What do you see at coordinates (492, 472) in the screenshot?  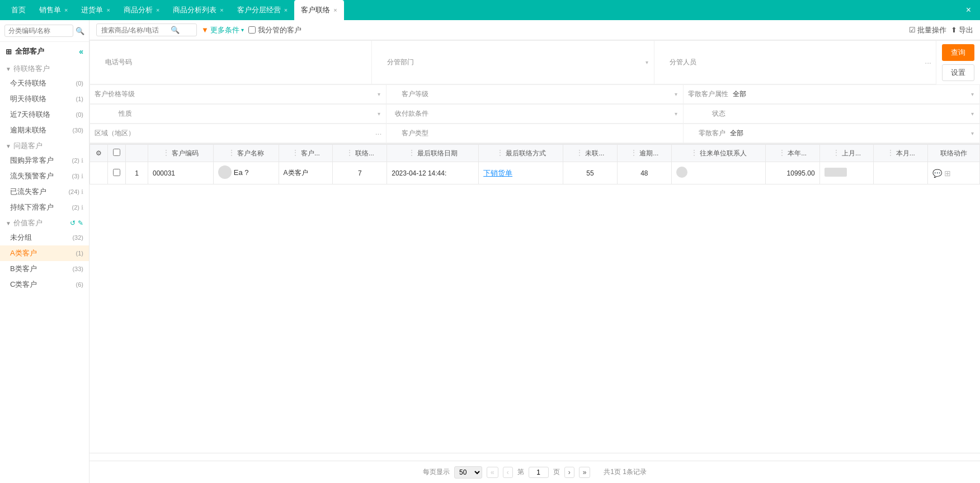 I see `first-page-btn: «` at bounding box center [492, 472].